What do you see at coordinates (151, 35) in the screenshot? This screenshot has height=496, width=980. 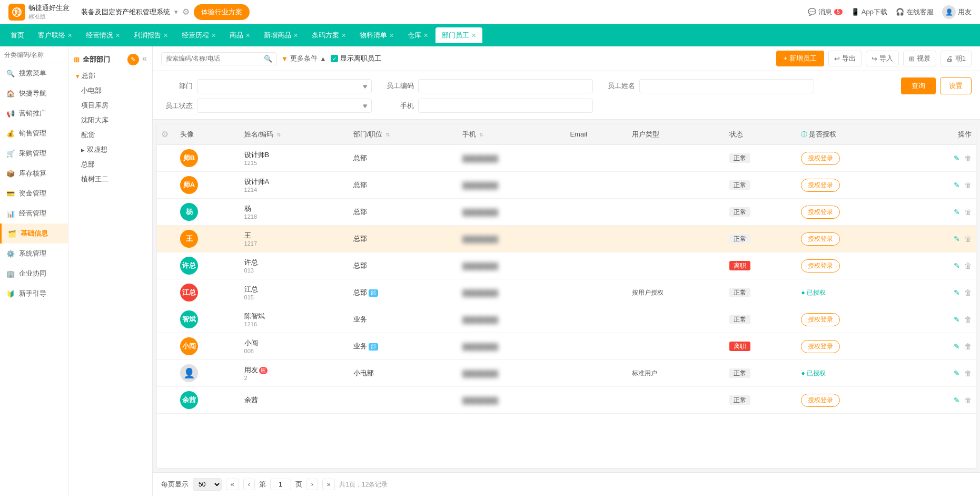 I see `nav-profit: 利润报告 ✕` at bounding box center [151, 35].